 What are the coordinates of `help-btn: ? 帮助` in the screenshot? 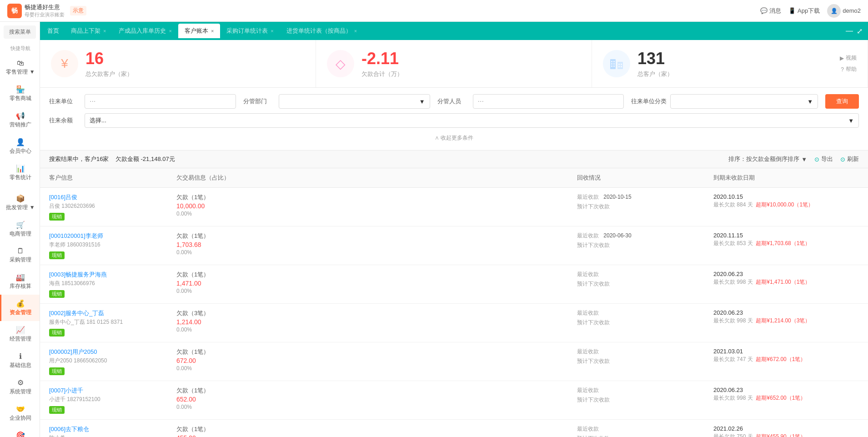 It's located at (848, 69).